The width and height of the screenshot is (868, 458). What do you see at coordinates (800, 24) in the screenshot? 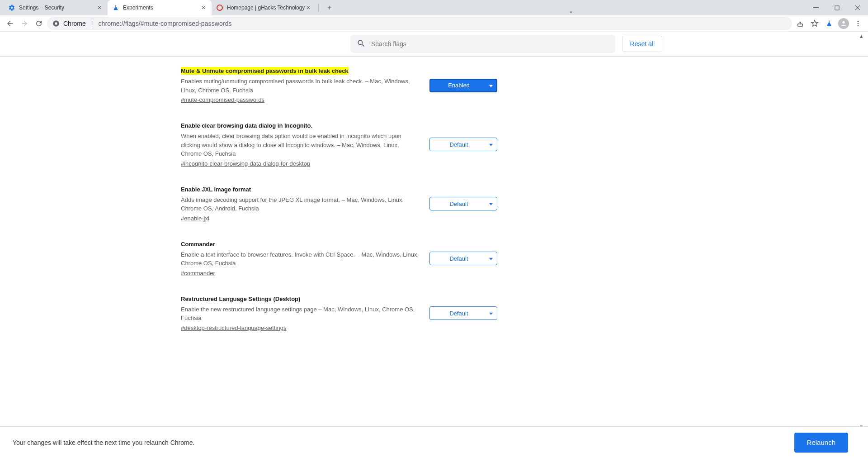
I see `share-button` at bounding box center [800, 24].